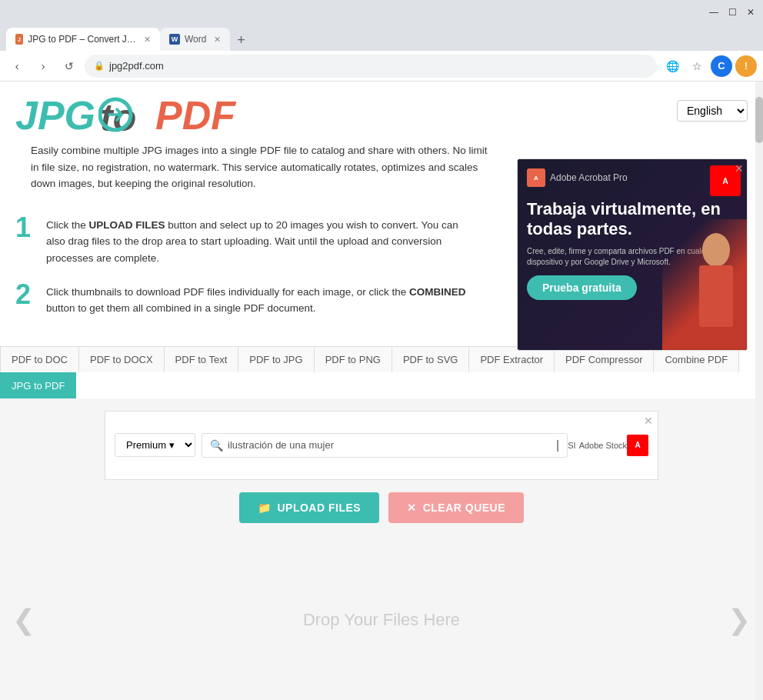  What do you see at coordinates (195, 39) in the screenshot?
I see `tab-word: W Word ✕` at bounding box center [195, 39].